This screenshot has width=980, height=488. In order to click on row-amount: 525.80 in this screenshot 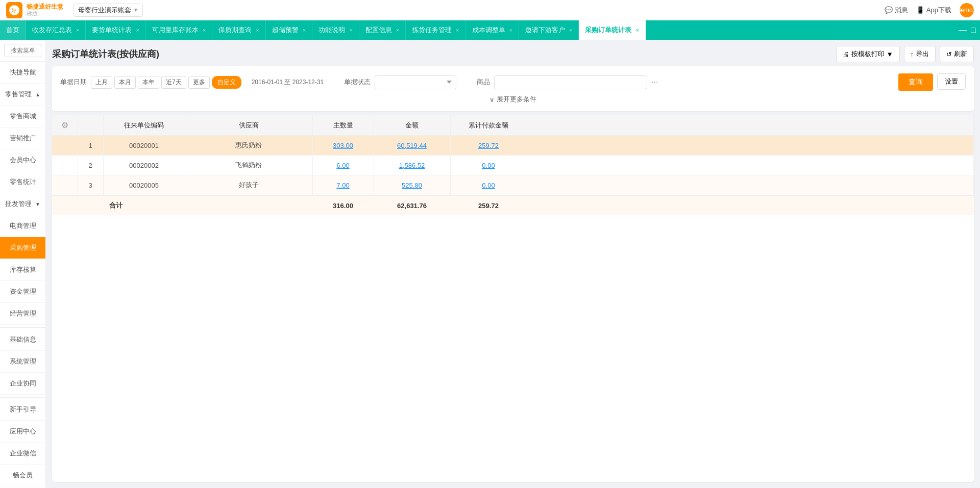, I will do `click(412, 186)`.